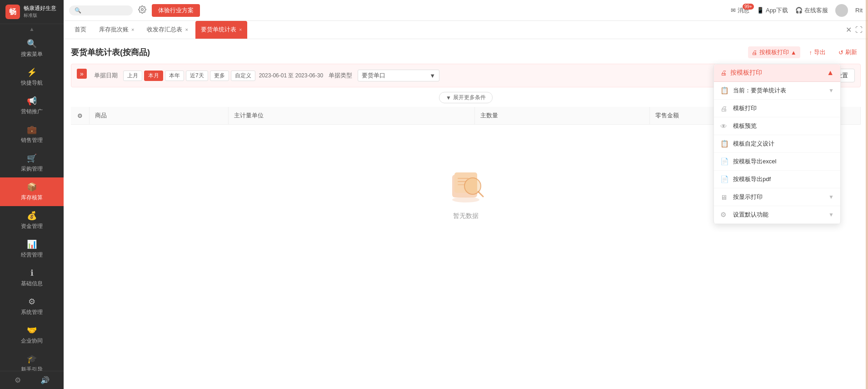  Describe the element at coordinates (32, 360) in the screenshot. I see `sidebar-item-newbie: 🎓 新手引导` at that location.